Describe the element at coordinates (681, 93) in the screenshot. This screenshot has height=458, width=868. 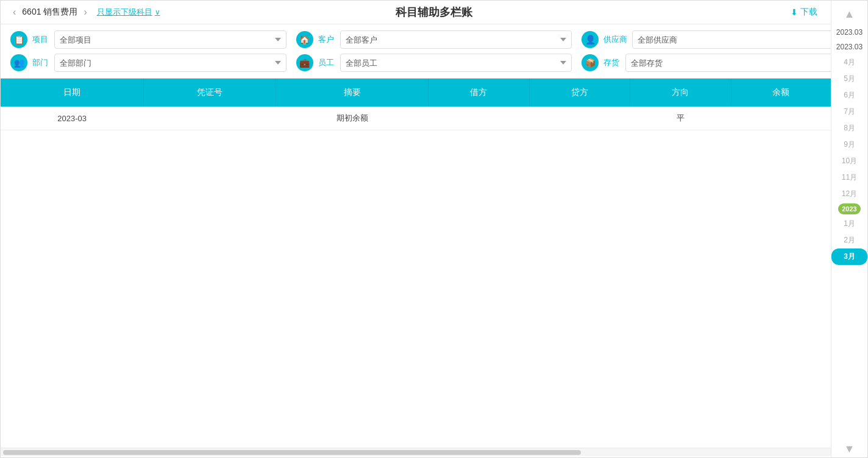
I see `col-direction: 方向` at that location.